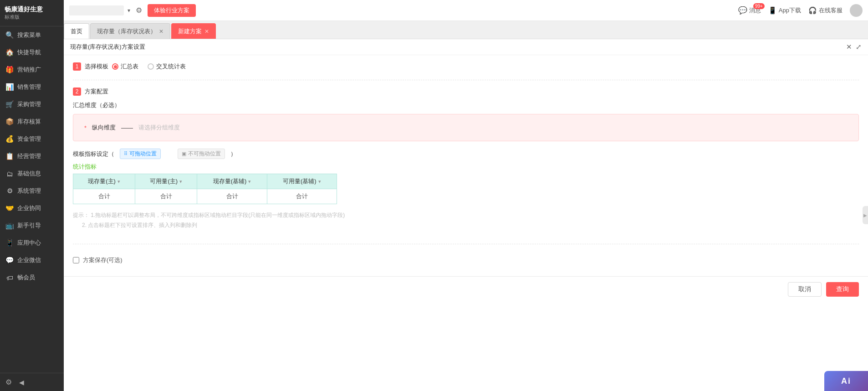 The width and height of the screenshot is (868, 391). What do you see at coordinates (466, 67) in the screenshot?
I see `step1-block: 1 选择模板 汇总表 交叉统计表` at bounding box center [466, 67].